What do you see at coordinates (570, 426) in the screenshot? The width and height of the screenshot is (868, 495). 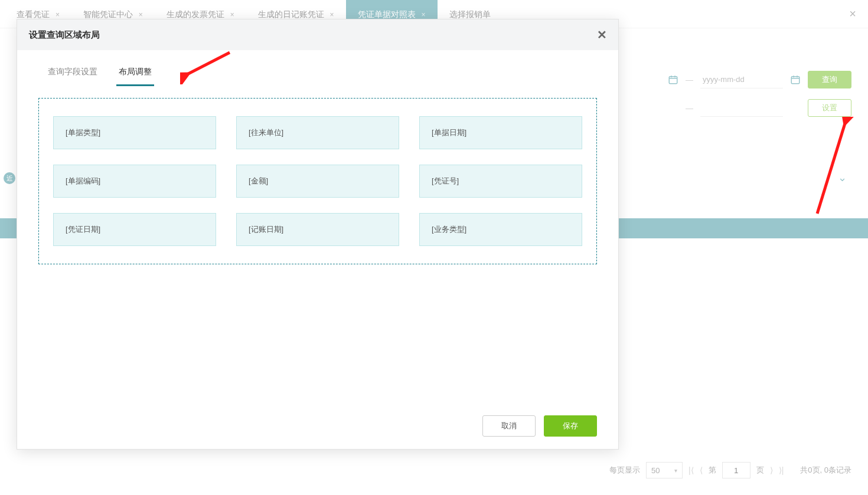 I see `save-button: 保存` at bounding box center [570, 426].